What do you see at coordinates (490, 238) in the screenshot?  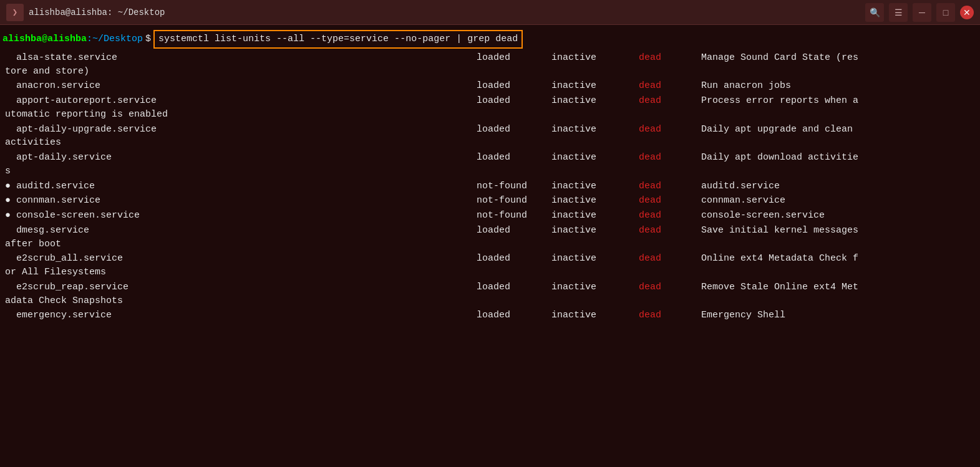 I see `service-entry: dmesg.serviceloadedinactivedeadSave init…` at bounding box center [490, 238].